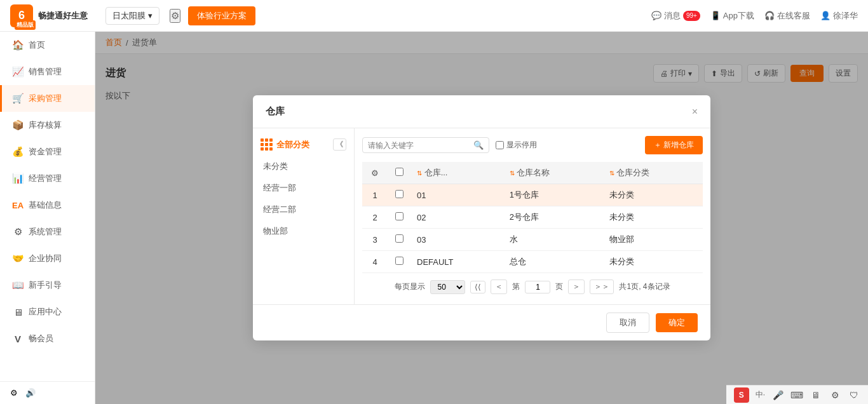 Image resolution: width=868 pixels, height=404 pixels. I want to click on table-row: 1 01 1号仓库 未分类, so click(532, 196).